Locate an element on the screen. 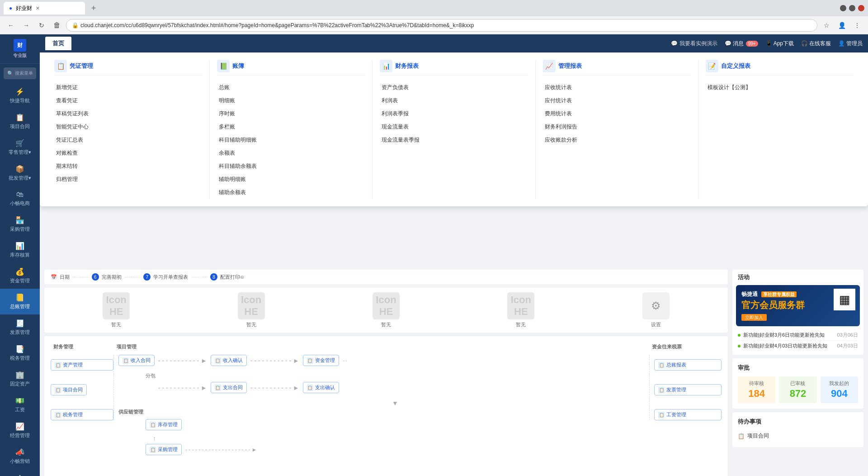 This screenshot has height=476, width=868. salary-mgmt-node: 📋 税务管理 is located at coordinates (82, 414).